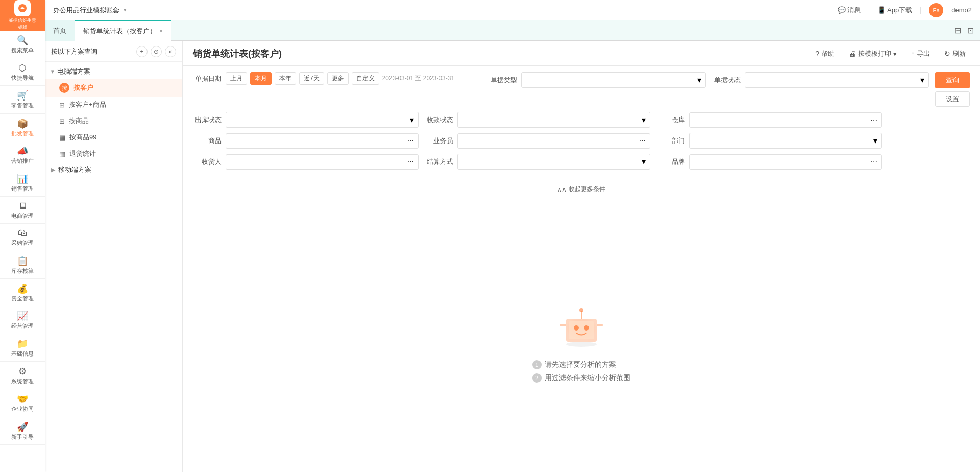 The width and height of the screenshot is (980, 472). What do you see at coordinates (22, 68) in the screenshot?
I see `nav-icon: ⬡` at bounding box center [22, 68].